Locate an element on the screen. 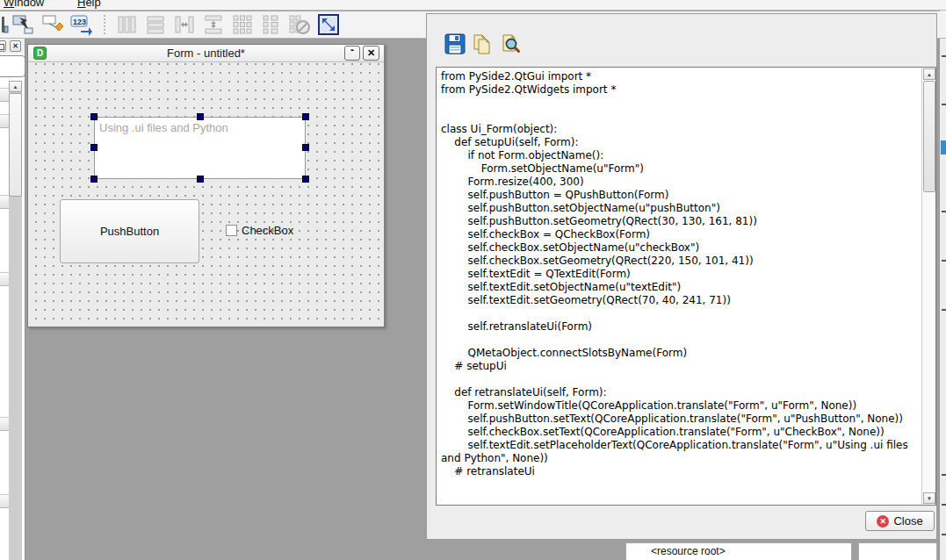 This screenshot has width=946, height=560. code-line: self.textEdit.setPlaceholderText(QCoreAp… is located at coordinates (680, 446).